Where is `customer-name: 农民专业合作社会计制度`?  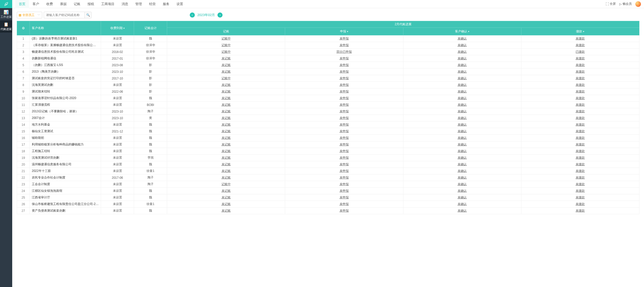 customer-name: 农民专业合作社会计制度 is located at coordinates (65, 178).